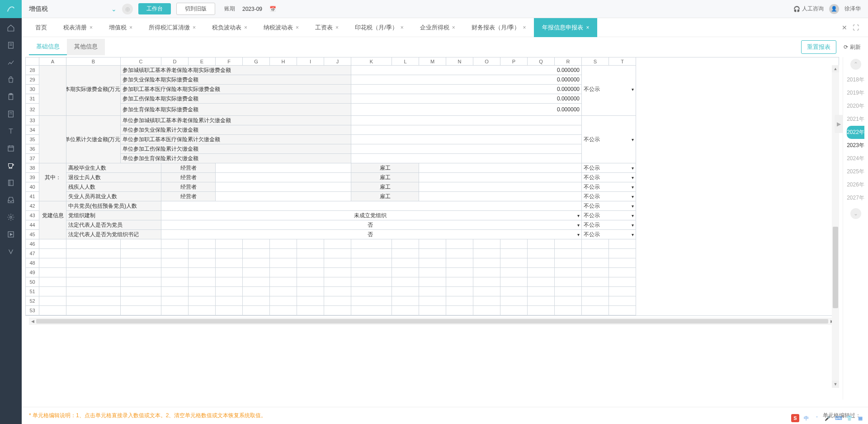 Image resolution: width=868 pixels, height=424 pixels. I want to click on row-header: 36, so click(33, 149).